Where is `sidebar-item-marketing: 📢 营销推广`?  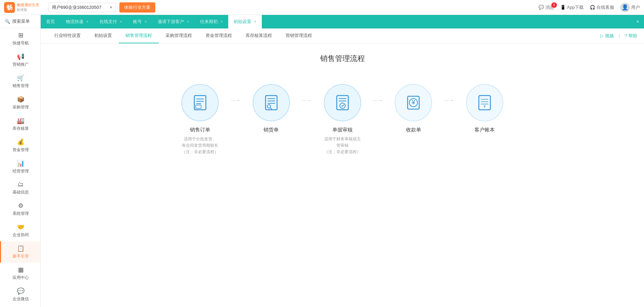
sidebar-item-marketing: 📢 营销推广 is located at coordinates (20, 60).